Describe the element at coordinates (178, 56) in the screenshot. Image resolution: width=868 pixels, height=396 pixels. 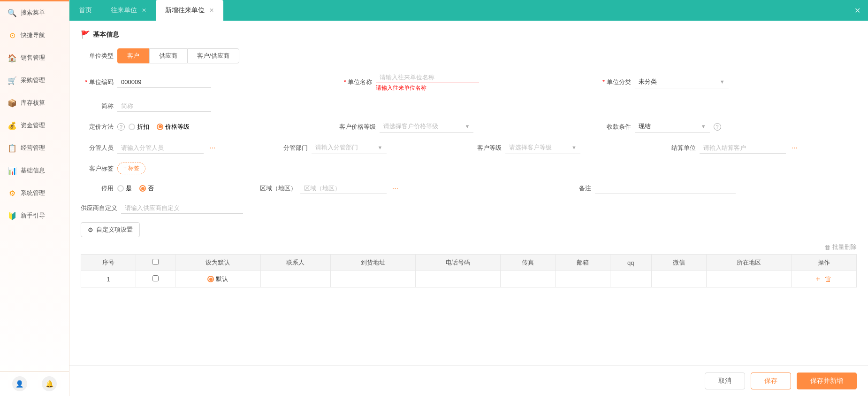
I see `unit-type-btn-group: 客户 供应商 客户/供应商` at that location.